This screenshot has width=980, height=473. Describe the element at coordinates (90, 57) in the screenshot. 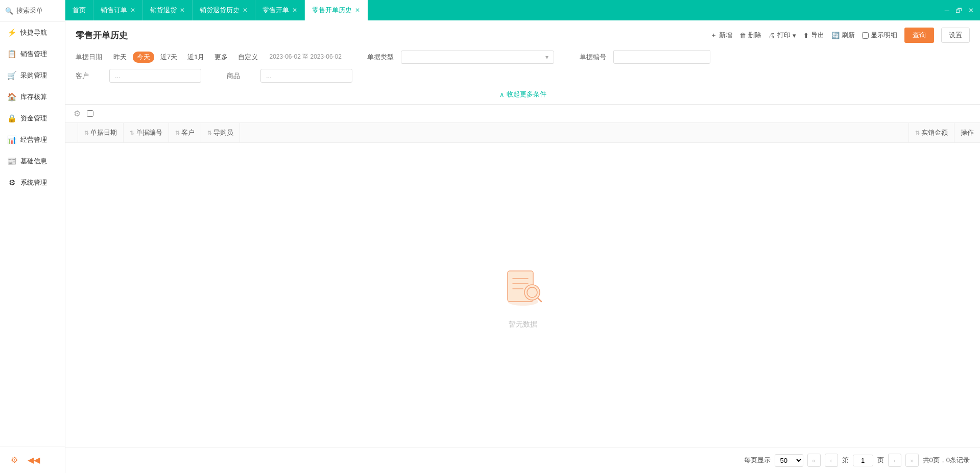

I see `date-filter-label: 单据日期` at that location.